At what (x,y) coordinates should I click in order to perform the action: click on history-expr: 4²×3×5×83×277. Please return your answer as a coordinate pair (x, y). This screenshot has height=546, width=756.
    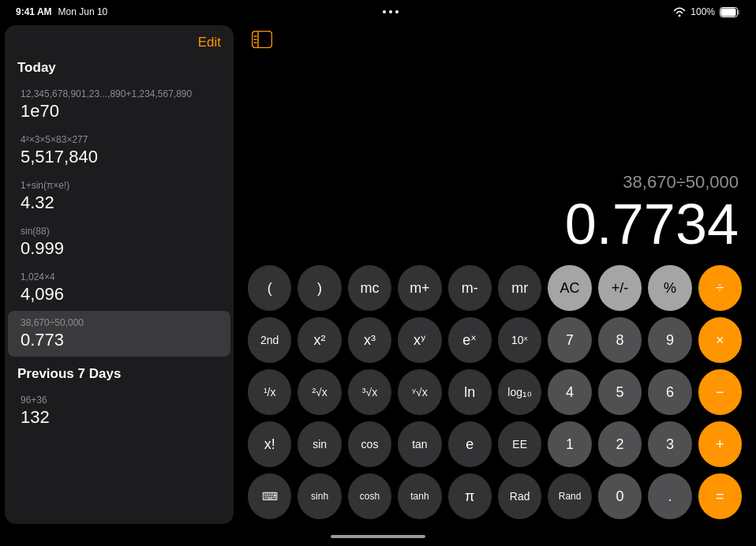
    Looking at the image, I should click on (119, 140).